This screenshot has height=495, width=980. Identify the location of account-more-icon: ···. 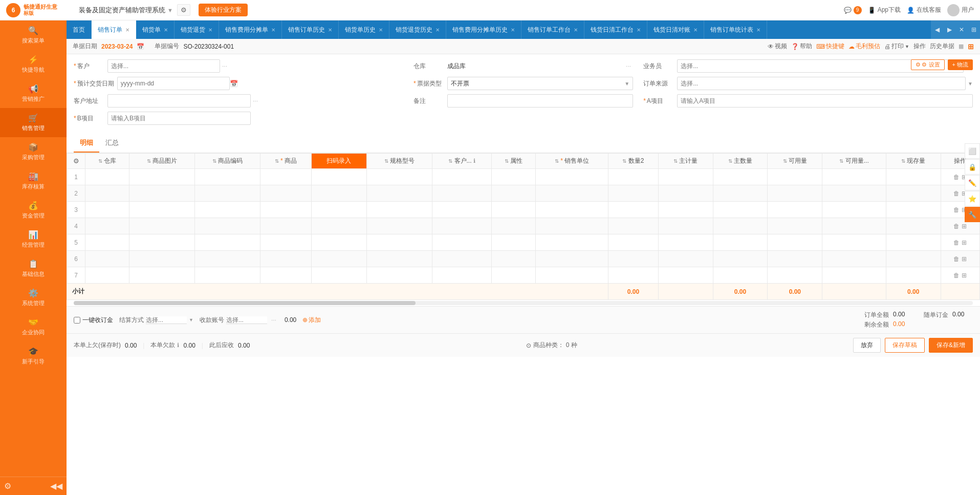
(274, 320).